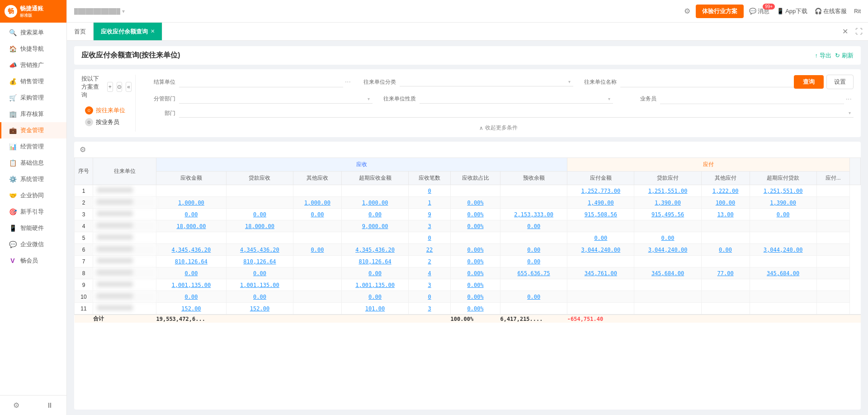 The width and height of the screenshot is (868, 415). What do you see at coordinates (429, 203) in the screenshot?
I see `cell-ar_count: 1` at bounding box center [429, 203].